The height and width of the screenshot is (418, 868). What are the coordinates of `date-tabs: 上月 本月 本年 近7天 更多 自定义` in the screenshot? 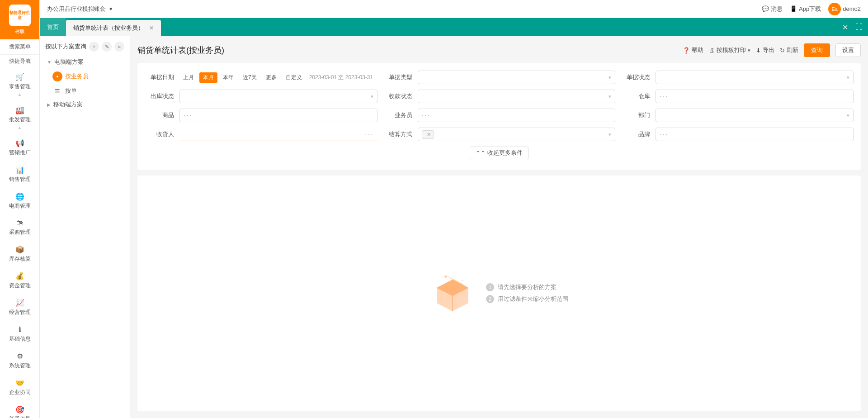 It's located at (242, 78).